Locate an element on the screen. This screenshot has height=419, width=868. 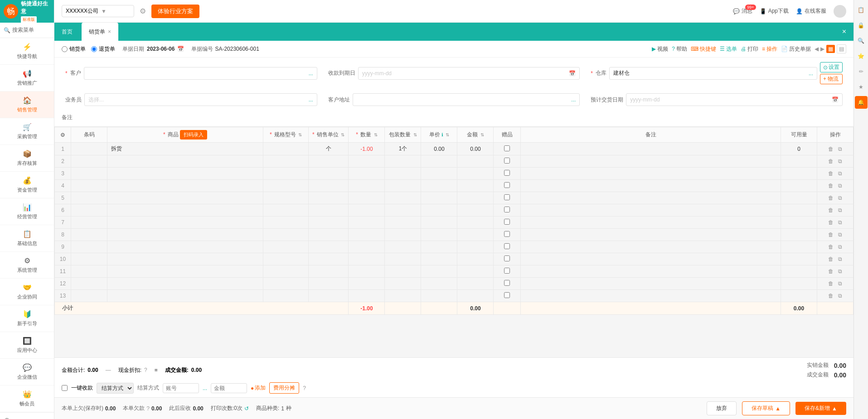
right-tool-star: ★ is located at coordinates (861, 87).